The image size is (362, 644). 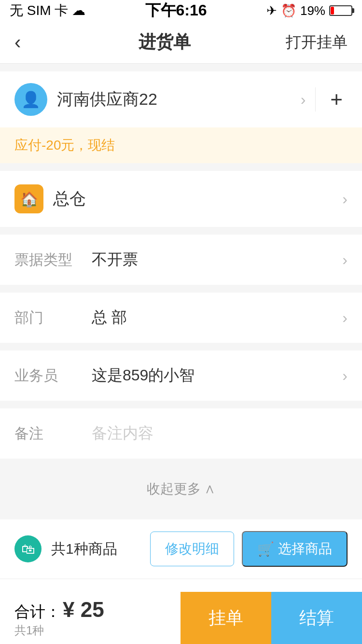 I want to click on warehouse-section: 🏠 总仓 ›, so click(x=181, y=199).